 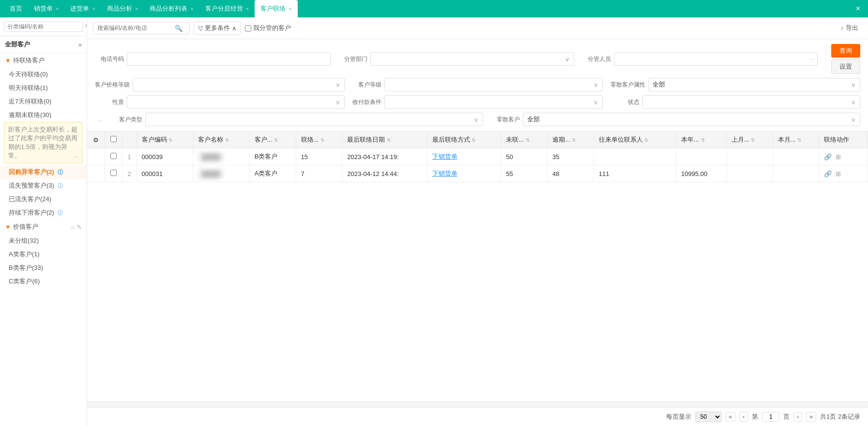 What do you see at coordinates (273, 140) in the screenshot?
I see `col-type: 客户... ⇅` at bounding box center [273, 140].